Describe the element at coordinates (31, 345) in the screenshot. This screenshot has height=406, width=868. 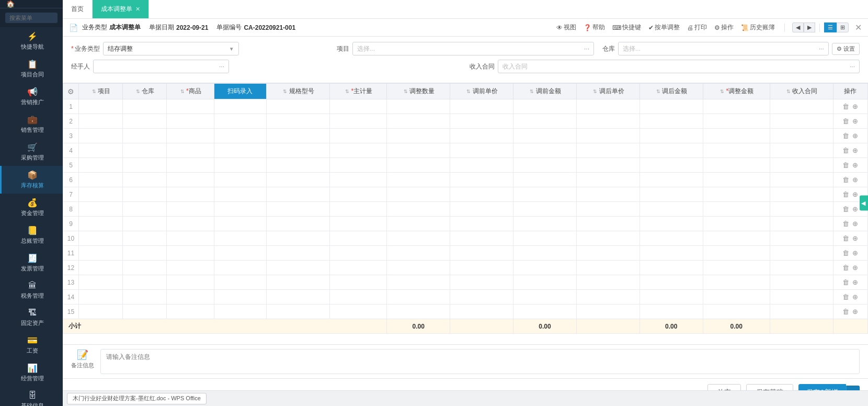
I see `sidebar-item-salary: 💳工资` at that location.